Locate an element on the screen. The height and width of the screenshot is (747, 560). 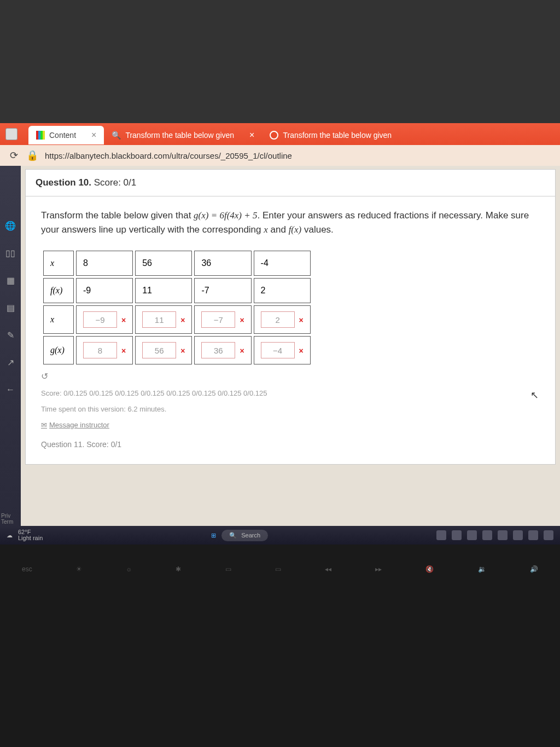
answer-input: 8 is located at coordinates (100, 350).